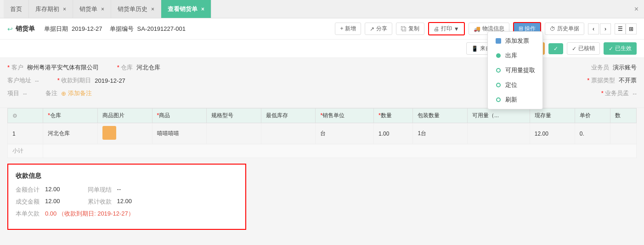  I want to click on share-button: ↗ 分享, so click(378, 28).